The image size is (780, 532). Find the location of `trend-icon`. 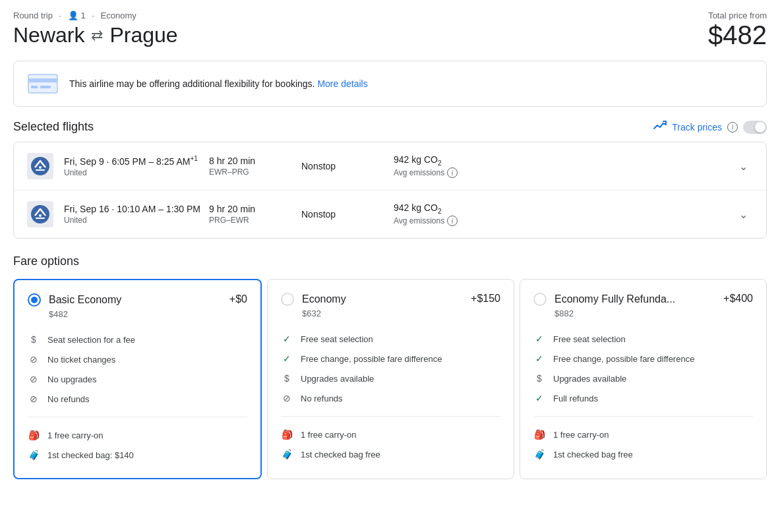

trend-icon is located at coordinates (660, 127).